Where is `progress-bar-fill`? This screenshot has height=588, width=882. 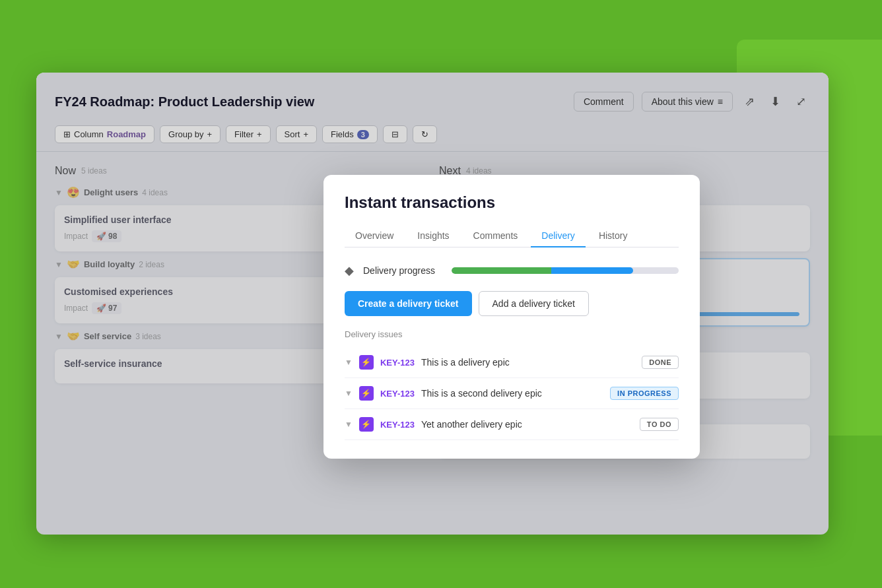
progress-bar-fill is located at coordinates (543, 271).